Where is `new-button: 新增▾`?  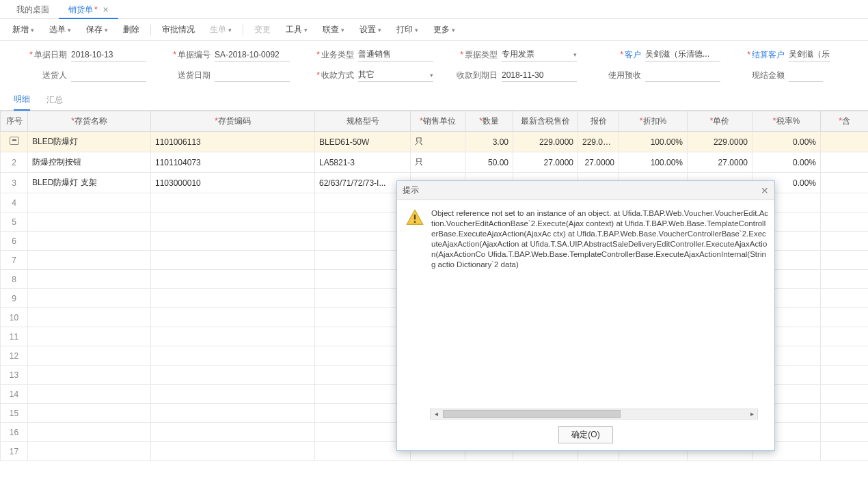 new-button: 新增▾ is located at coordinates (23, 30).